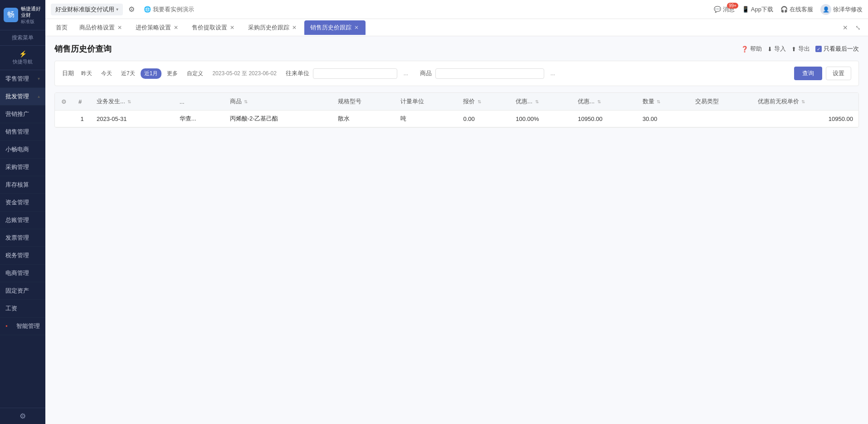 This screenshot has width=868, height=424. I want to click on cell-unit: 吨, so click(426, 119).